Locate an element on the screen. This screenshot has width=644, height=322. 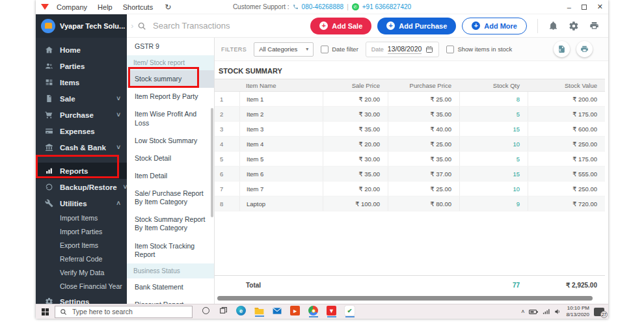
stock-value: ₹ 250.00 is located at coordinates (566, 144).